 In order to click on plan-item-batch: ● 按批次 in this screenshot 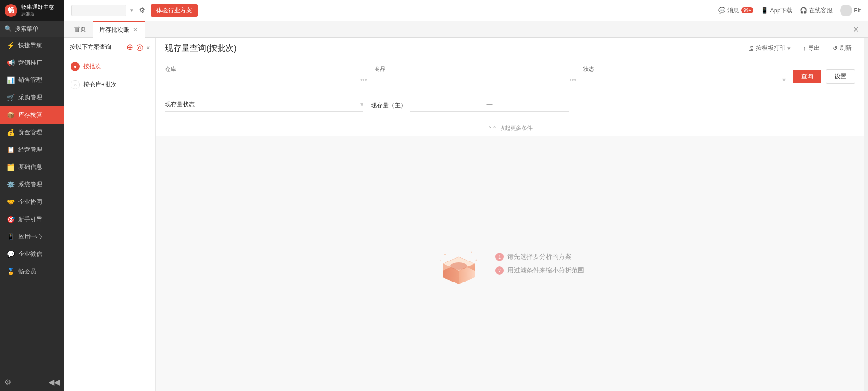, I will do `click(110, 66)`.